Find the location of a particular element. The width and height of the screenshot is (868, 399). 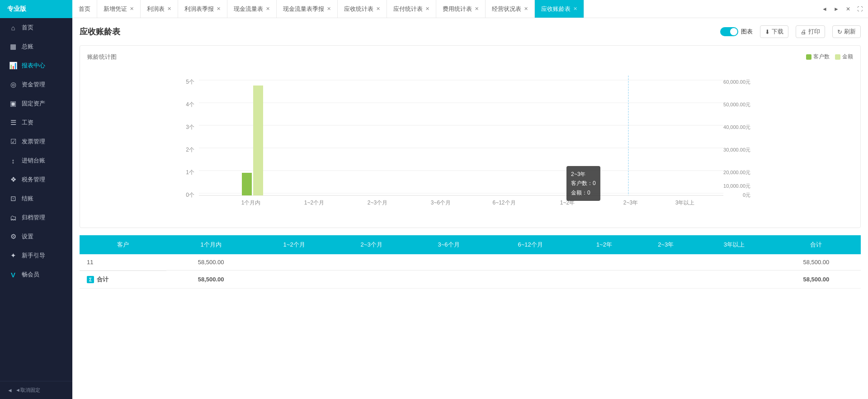

legend-customers-dot is located at coordinates (809, 57).